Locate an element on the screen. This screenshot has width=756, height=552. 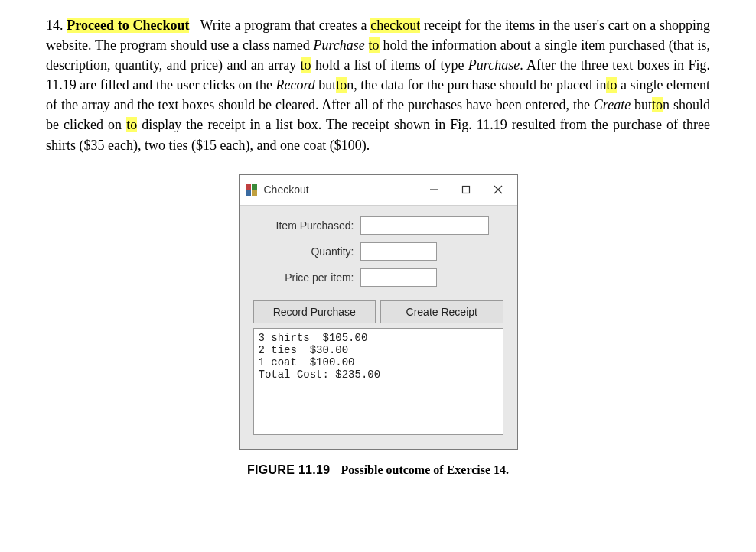
quantity-row: Quantity: is located at coordinates (378, 252).